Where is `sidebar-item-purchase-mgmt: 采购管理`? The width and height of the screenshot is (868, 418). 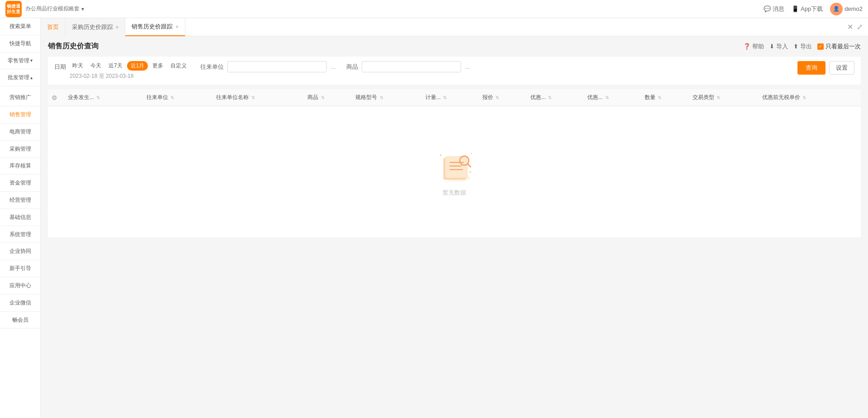
sidebar-item-purchase-mgmt: 采购管理 is located at coordinates (20, 149).